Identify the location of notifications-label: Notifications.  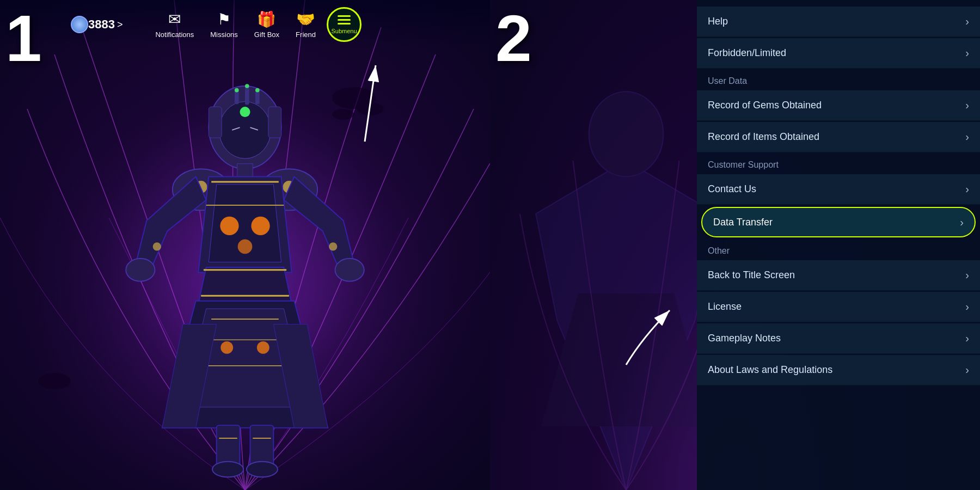
(174, 35).